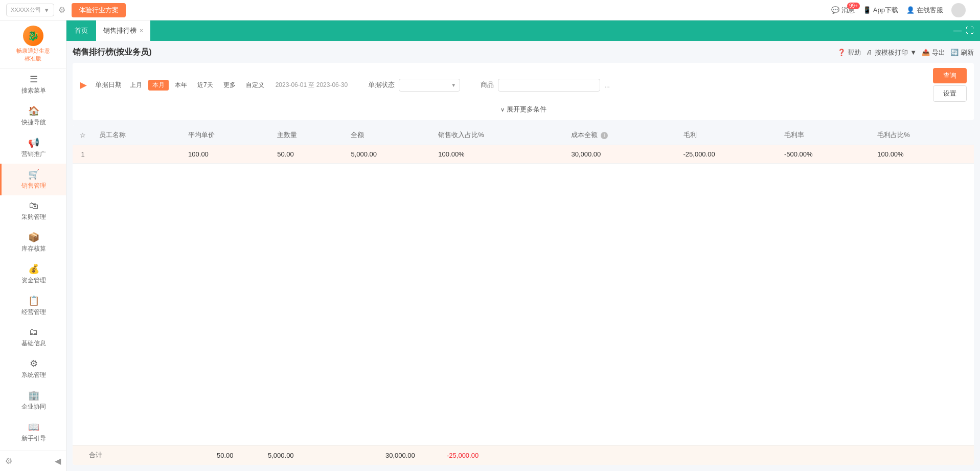 This screenshot has height=471, width=980. What do you see at coordinates (138, 154) in the screenshot?
I see `cell-name` at bounding box center [138, 154].